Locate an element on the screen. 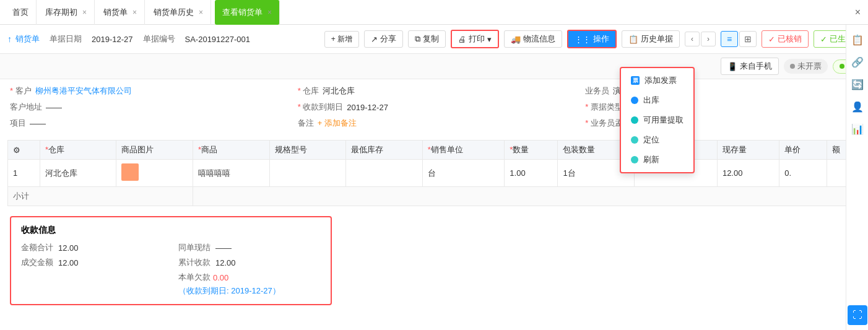 The image size is (868, 330). col-settings: ⚙ is located at coordinates (24, 150).